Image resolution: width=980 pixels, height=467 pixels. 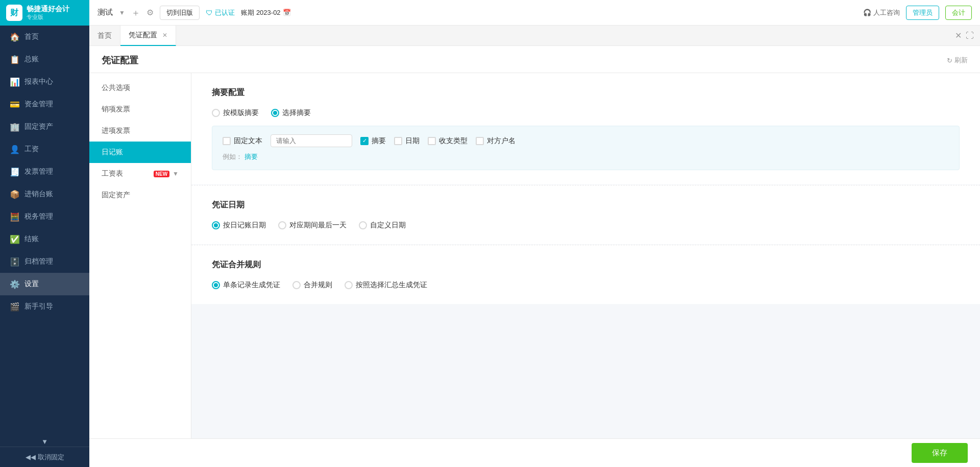 I want to click on counterparty-checkbox: 对方户名, so click(x=496, y=141).